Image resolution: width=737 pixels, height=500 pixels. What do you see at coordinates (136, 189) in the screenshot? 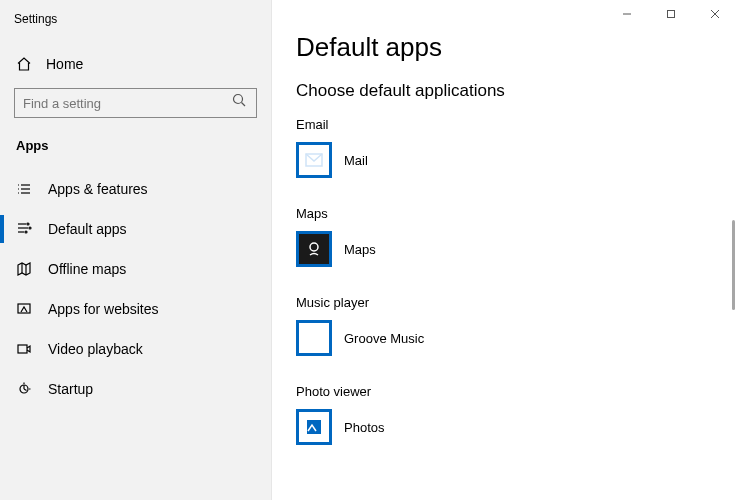
I see `sidebar-item-apps-features: Apps & features` at bounding box center [136, 189].